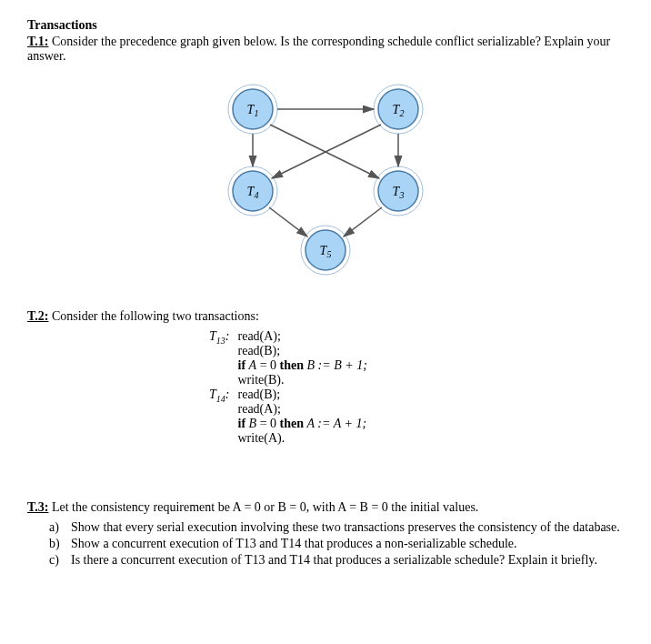 This screenshot has width=651, height=644. Describe the element at coordinates (38, 42) in the screenshot. I see `t1-label: T.1:` at that location.